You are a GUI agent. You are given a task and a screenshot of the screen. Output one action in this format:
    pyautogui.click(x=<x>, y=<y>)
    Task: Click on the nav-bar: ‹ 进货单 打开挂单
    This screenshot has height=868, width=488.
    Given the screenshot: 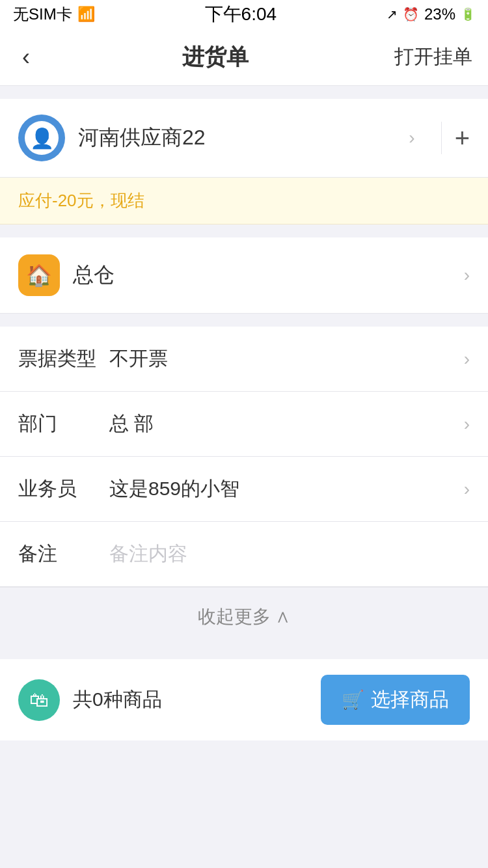 What is the action you would take?
    pyautogui.click(x=244, y=57)
    